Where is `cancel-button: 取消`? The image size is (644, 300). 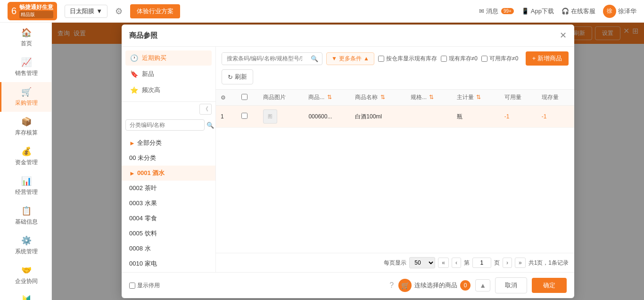
cancel-button: 取消 is located at coordinates (511, 285).